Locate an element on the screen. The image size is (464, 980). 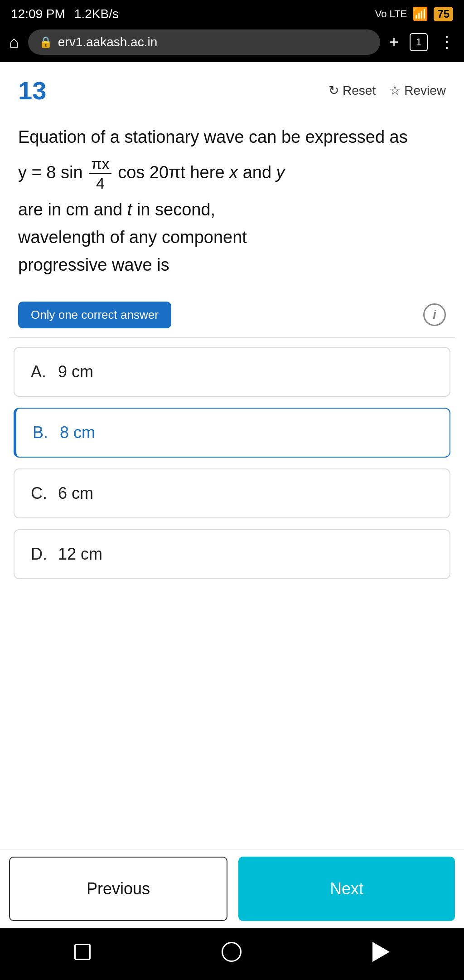
battery-indicator: 75 is located at coordinates (443, 14).